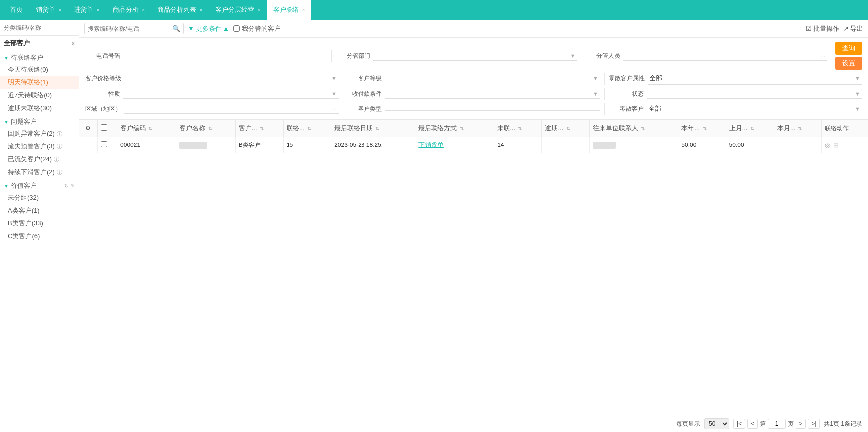 The image size is (868, 432). Describe the element at coordinates (754, 94) in the screenshot. I see `status-select: ▼` at that location.